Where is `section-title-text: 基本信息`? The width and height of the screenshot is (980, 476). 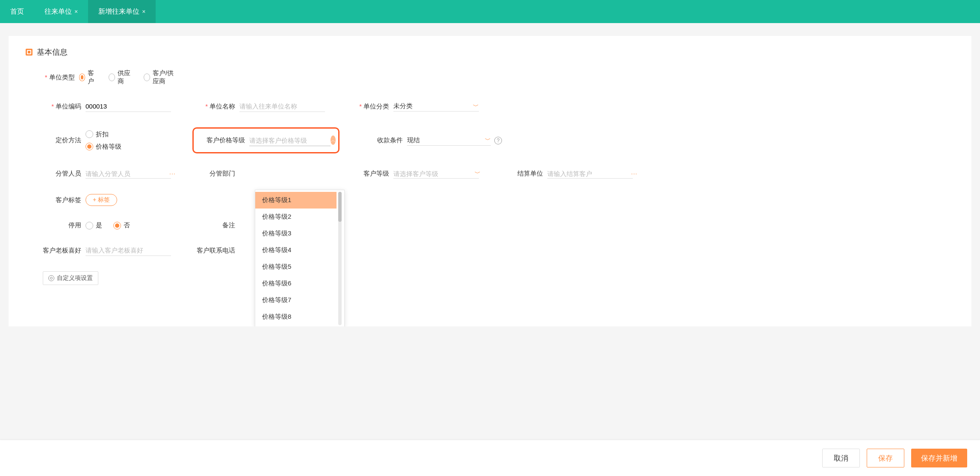
section-title-text: 基本信息 is located at coordinates (52, 52).